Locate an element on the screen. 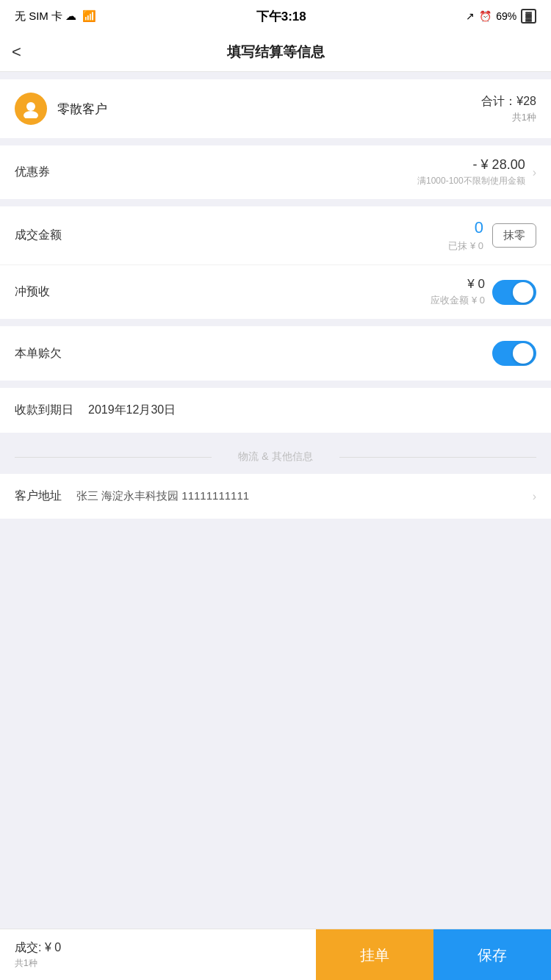 Image resolution: width=551 pixels, height=980 pixels. address-value: 张三 海淀永丰科技园 11111111111 is located at coordinates (304, 497).